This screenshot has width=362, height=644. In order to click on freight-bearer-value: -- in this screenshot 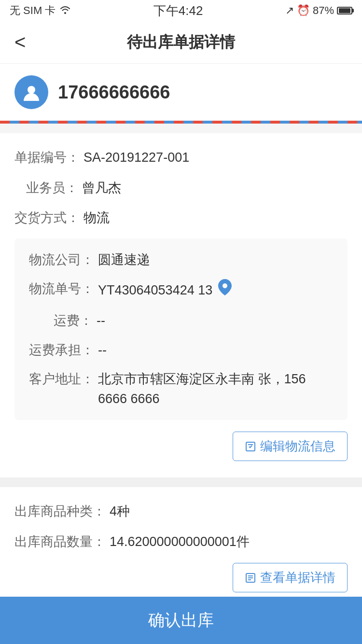, I will do `click(215, 350)`.